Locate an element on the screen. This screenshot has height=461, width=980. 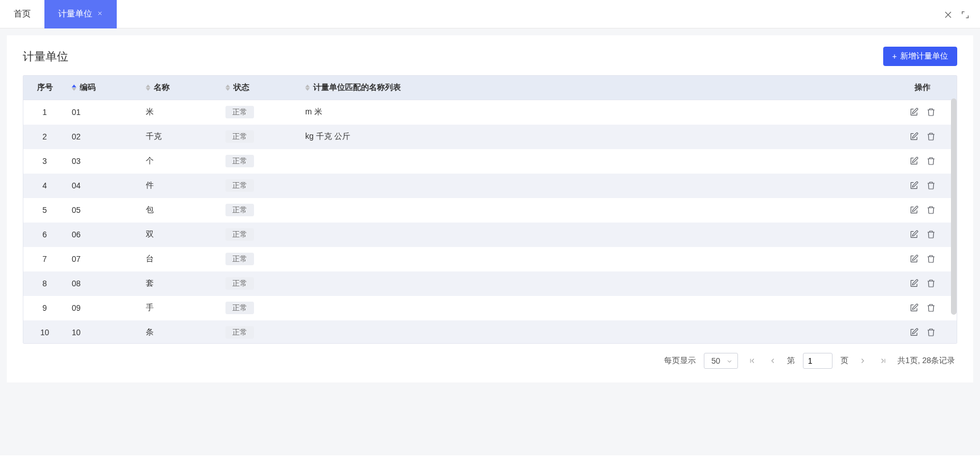
next-page-button is located at coordinates (863, 361).